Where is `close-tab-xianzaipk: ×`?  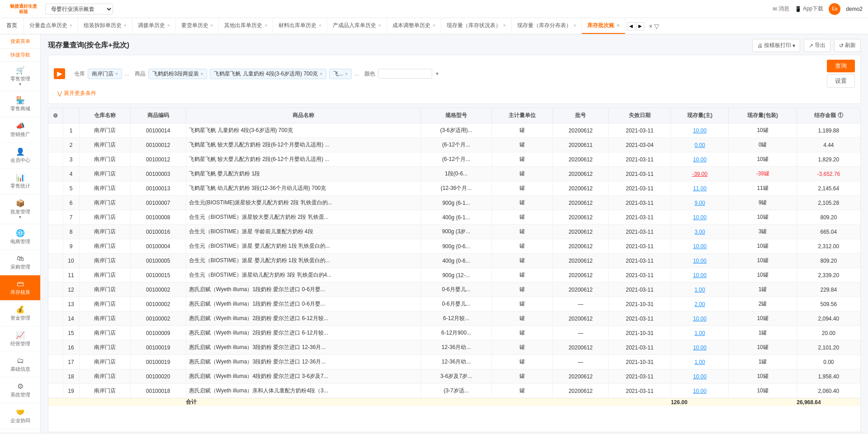 close-tab-xianzaipk: × is located at coordinates (505, 25).